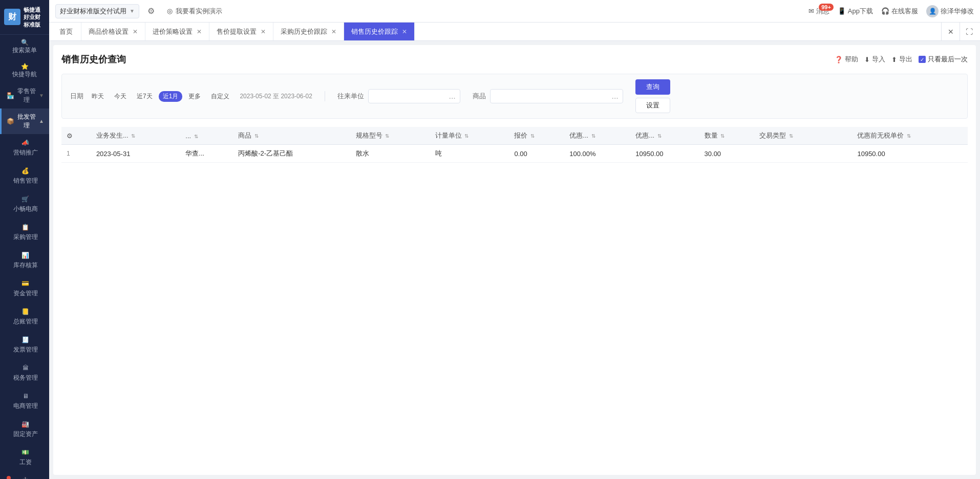 The height and width of the screenshot is (479, 980). What do you see at coordinates (537, 136) in the screenshot?
I see `col-price: 报价 ⇅` at bounding box center [537, 136].